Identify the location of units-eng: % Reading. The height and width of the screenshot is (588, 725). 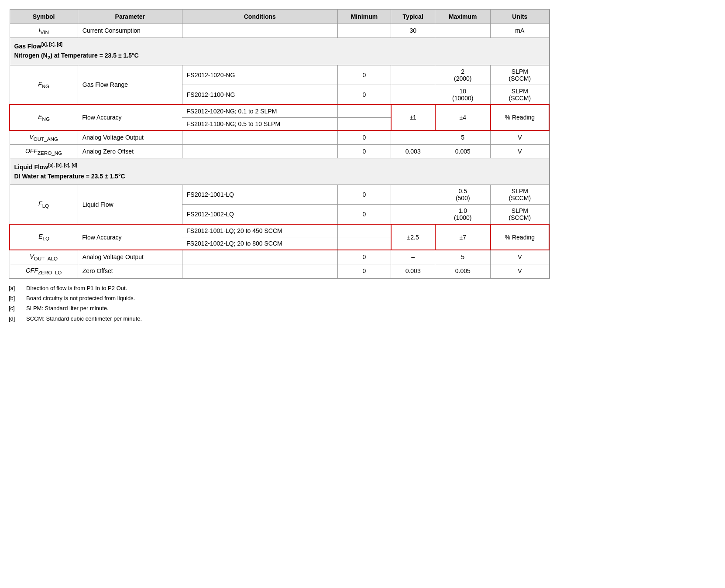
(520, 118).